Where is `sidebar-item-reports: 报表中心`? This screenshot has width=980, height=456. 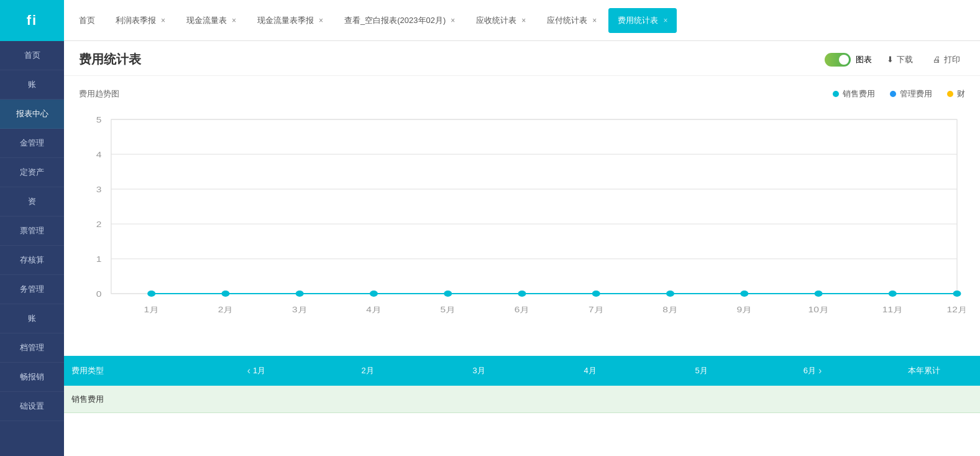
sidebar-item-reports: 报表中心 is located at coordinates (32, 114).